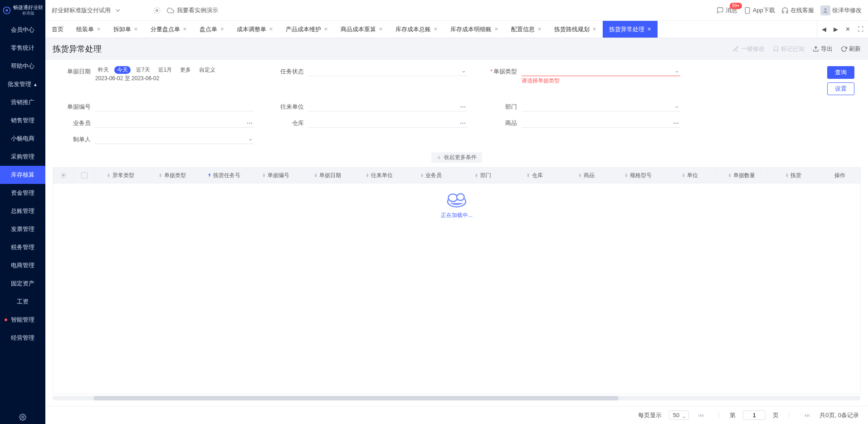 The width and height of the screenshot is (868, 424). Describe the element at coordinates (23, 139) in the screenshot. I see `sidebar-item-6: 小畅电商` at that location.